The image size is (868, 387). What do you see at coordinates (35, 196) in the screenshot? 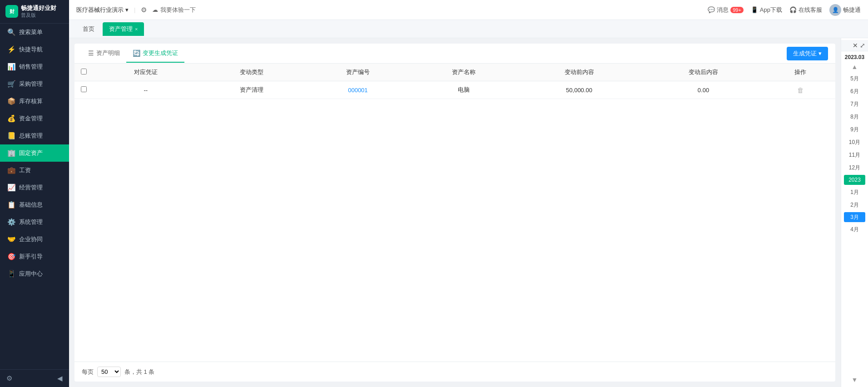
I see `sidebar-nav: 🔍搜索菜单⚡快捷导航📊销售管理🛒采购管理📦库存核算💰资金管理📒总账管理🏢固定资产…` at bounding box center [35, 196].